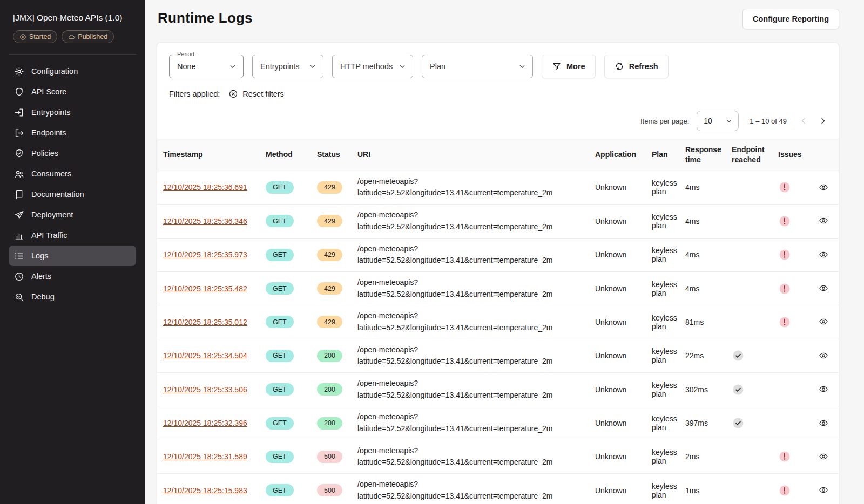  What do you see at coordinates (19, 256) in the screenshot?
I see `logs-icon` at bounding box center [19, 256].